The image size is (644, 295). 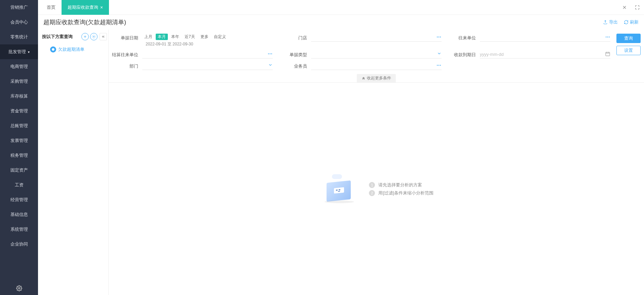 I want to click on sidebar-item-label: 库存核算, so click(x=19, y=96).